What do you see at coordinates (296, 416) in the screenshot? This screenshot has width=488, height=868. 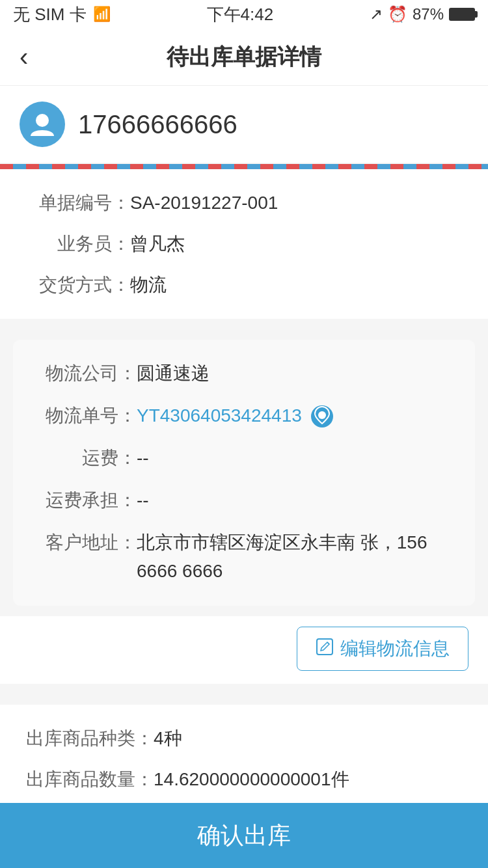 I see `logistics-tracking-value: YT43064053424413` at bounding box center [296, 416].